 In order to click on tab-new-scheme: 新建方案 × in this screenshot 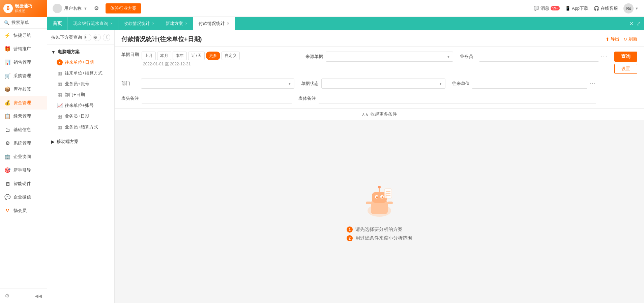, I will do `click(177, 24)`.